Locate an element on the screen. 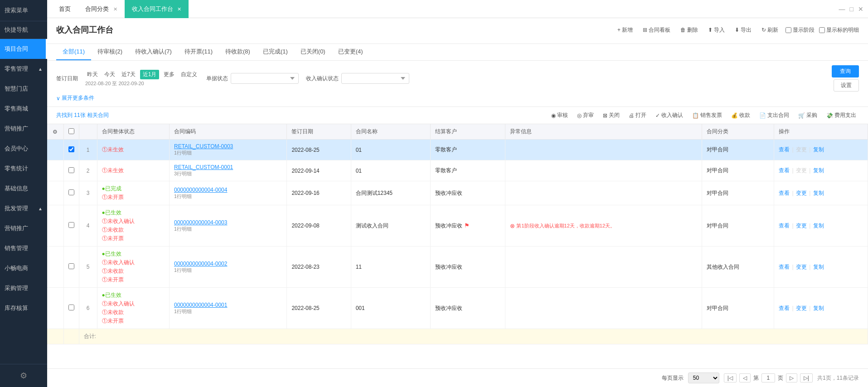 This screenshot has width=868, height=387. select-all-checkbox is located at coordinates (72, 131).